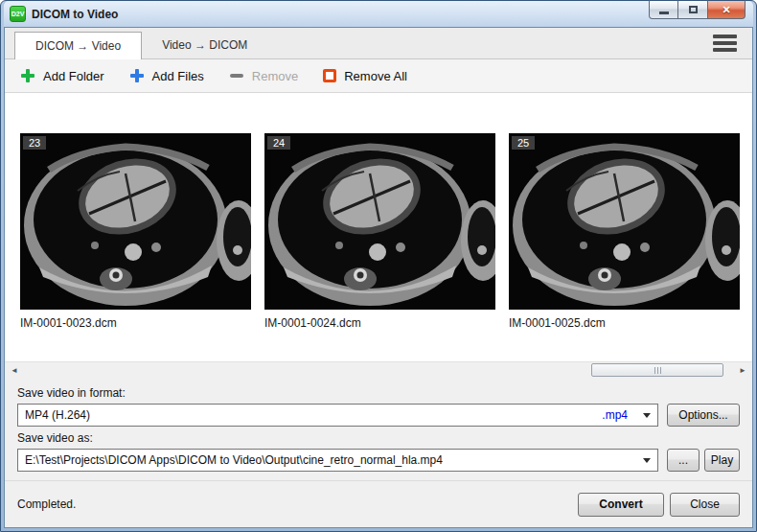  What do you see at coordinates (378, 13) in the screenshot?
I see `title-bar: D2V DICOM to Video ✕` at bounding box center [378, 13].